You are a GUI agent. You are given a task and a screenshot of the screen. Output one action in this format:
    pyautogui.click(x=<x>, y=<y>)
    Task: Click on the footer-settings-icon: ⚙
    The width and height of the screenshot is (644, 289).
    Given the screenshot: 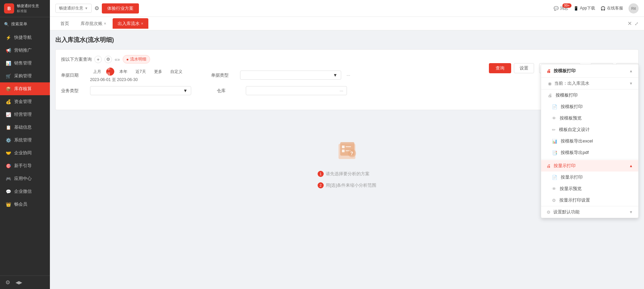 What is the action you would take?
    pyautogui.click(x=549, y=212)
    